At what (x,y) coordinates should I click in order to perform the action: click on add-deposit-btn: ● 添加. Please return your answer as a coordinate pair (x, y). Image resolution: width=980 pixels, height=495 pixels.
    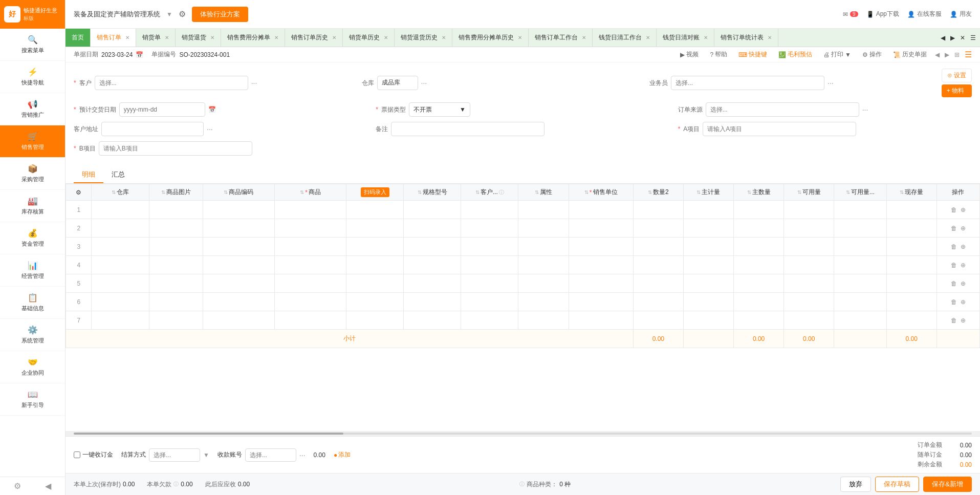
    Looking at the image, I should click on (342, 455).